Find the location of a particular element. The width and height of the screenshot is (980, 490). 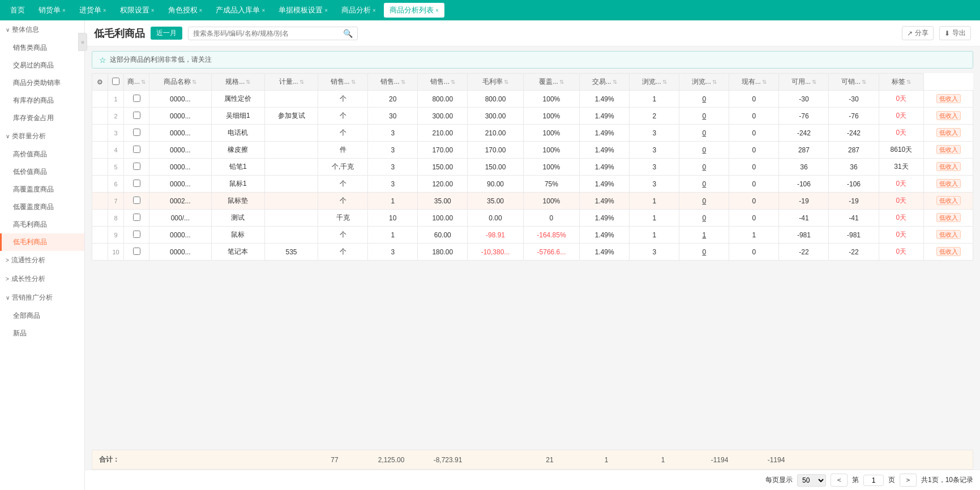

select-all-checkbox is located at coordinates (115, 82).